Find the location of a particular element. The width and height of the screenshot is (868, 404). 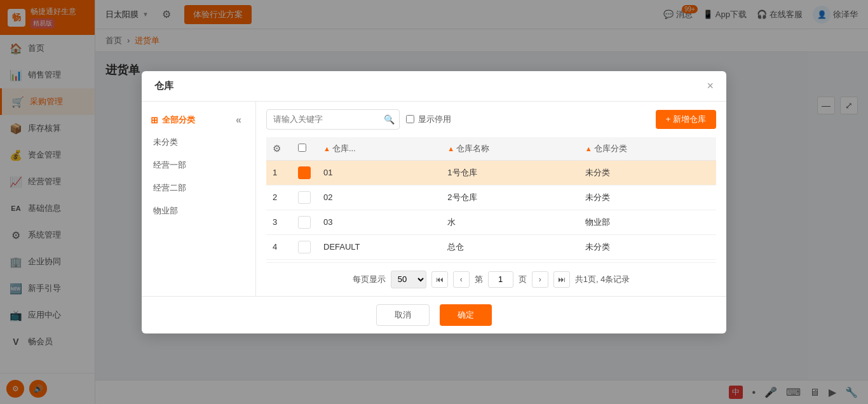

total-info: 共1页, 4条记录 is located at coordinates (602, 279).